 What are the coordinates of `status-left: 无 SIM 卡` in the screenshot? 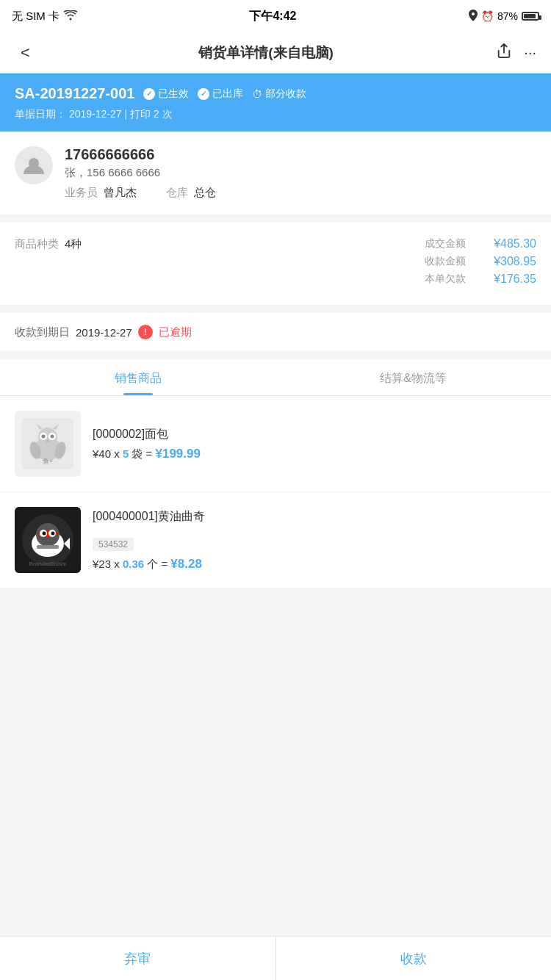 It's located at (44, 16).